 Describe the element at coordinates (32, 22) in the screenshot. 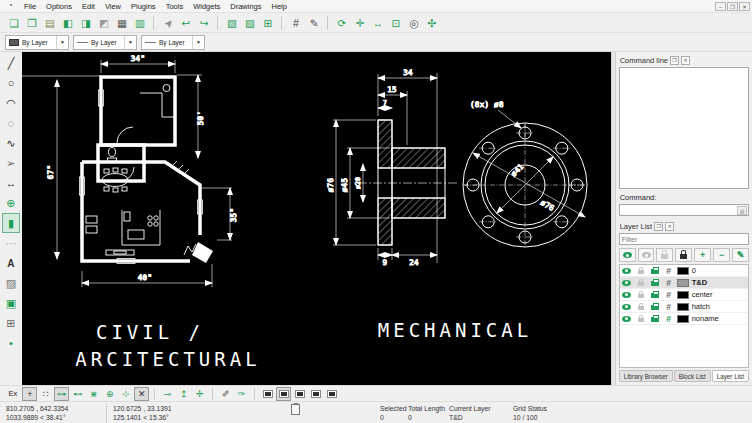

I see `open-file-button: ❐` at that location.